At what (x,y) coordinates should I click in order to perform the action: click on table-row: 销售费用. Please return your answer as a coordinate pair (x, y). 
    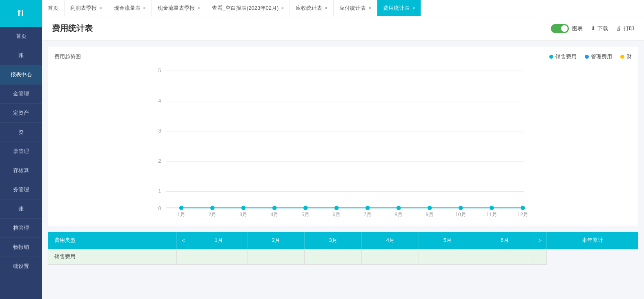
    Looking at the image, I should click on (343, 257).